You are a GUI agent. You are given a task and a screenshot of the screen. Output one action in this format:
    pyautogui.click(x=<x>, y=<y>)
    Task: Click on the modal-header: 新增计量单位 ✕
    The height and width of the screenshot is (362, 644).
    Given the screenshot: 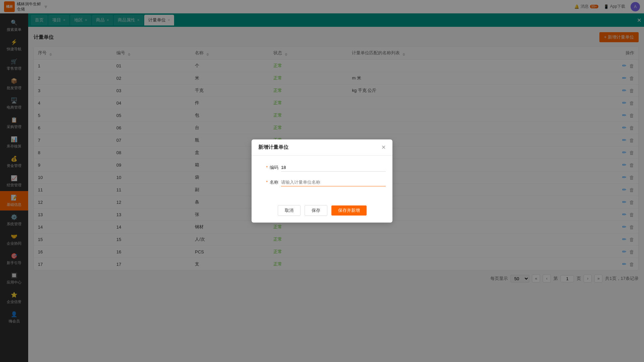 What is the action you would take?
    pyautogui.click(x=322, y=147)
    